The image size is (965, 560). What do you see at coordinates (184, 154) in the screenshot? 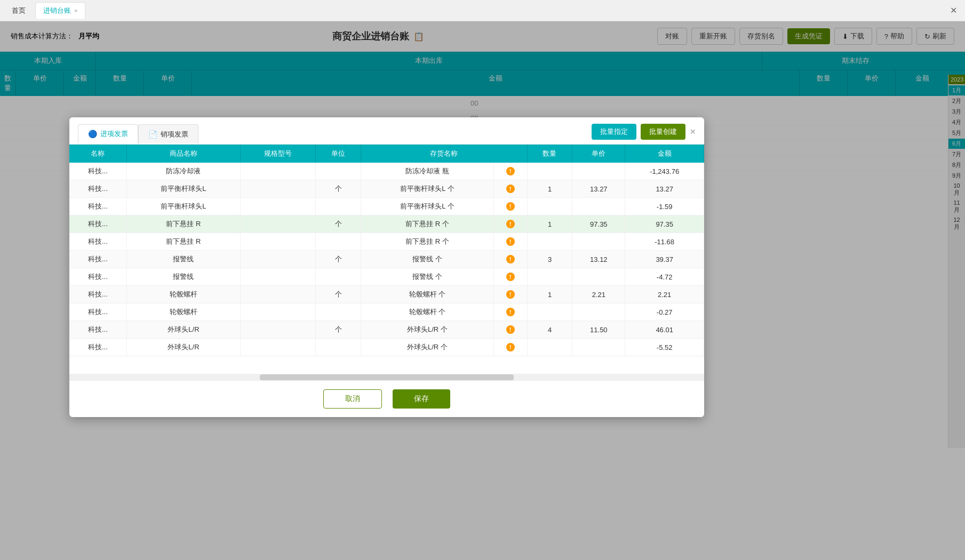
I see `th-product-name: 商品名称` at bounding box center [184, 154].